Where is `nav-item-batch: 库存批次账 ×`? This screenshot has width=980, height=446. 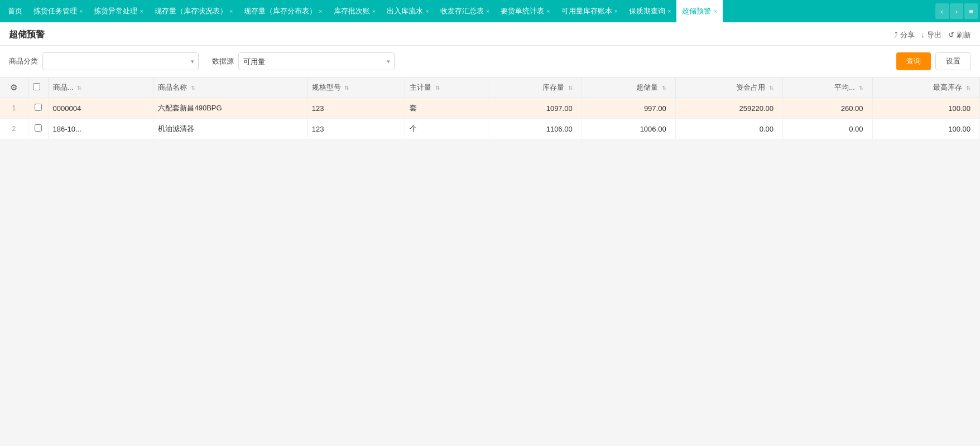
nav-item-batch: 库存批次账 × is located at coordinates (355, 11).